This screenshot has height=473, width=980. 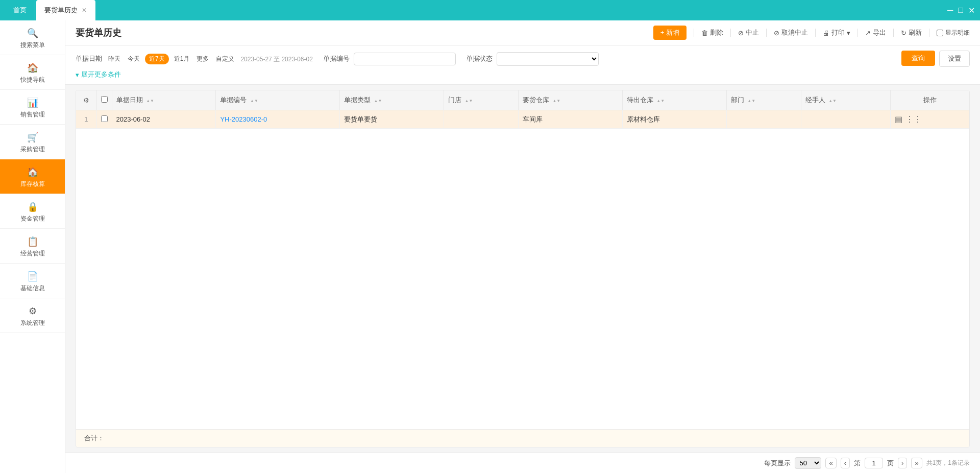 What do you see at coordinates (33, 311) in the screenshot?
I see `gear-icon: ⚙` at bounding box center [33, 311].